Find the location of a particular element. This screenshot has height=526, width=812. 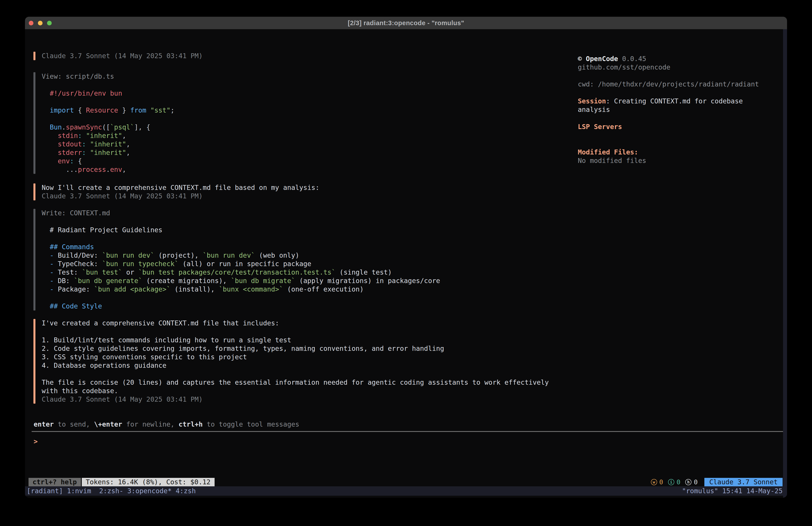

terminal-line: - Build/Dev: `bun run dev` (project), `b… is located at coordinates (241, 255).